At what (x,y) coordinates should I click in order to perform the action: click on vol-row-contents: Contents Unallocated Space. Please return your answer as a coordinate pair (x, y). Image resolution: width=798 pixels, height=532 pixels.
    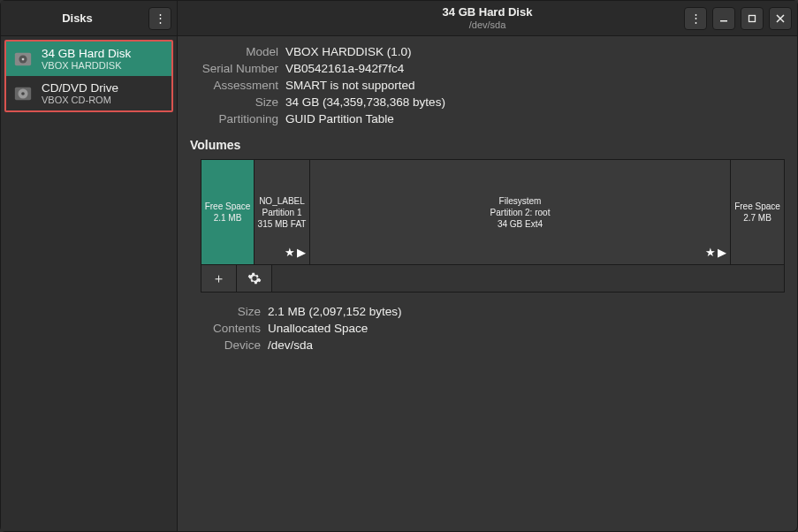
    Looking at the image, I should click on (488, 329).